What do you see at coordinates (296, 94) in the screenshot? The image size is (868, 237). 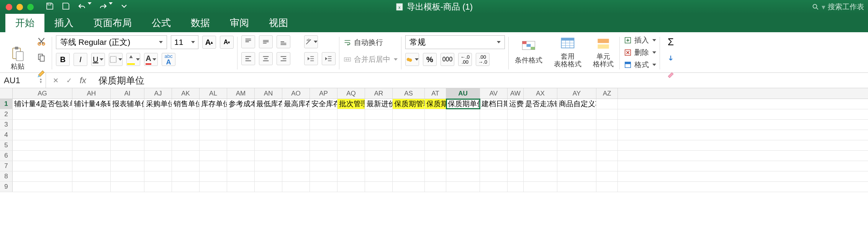 I see `col-header-AO: AO` at bounding box center [296, 94].